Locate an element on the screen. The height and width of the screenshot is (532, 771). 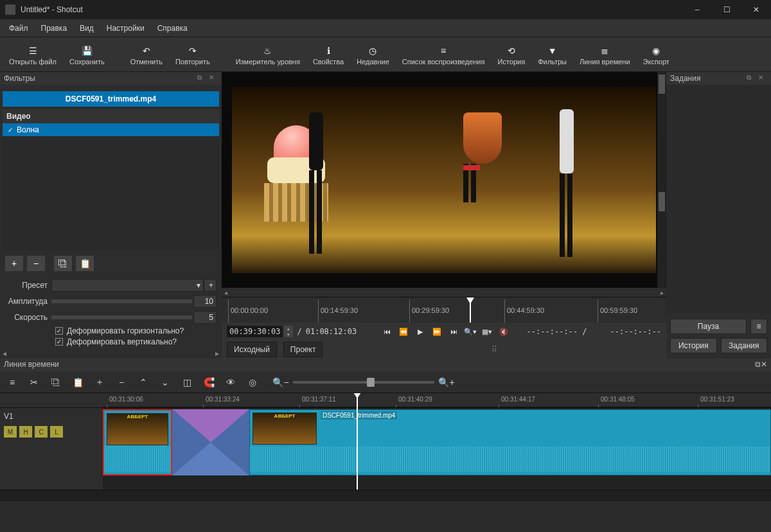
playlist-button: ≡Список воспроизведения is located at coordinates (443, 55).